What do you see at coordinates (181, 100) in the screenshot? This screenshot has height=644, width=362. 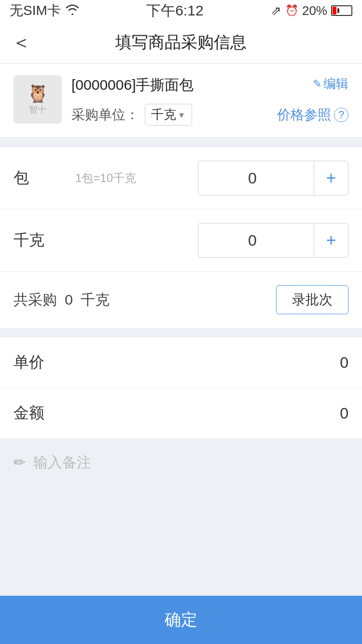 I see `product-card: 🦉 智十 [0000006]手撕面包 ✎ 编辑 采购单位： 千克 ▾` at bounding box center [181, 100].